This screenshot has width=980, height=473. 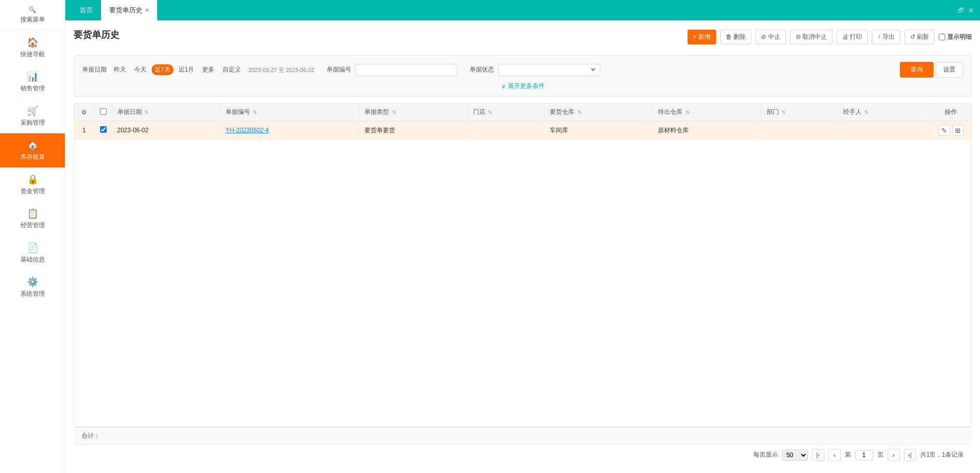 I want to click on total-info: 共1页，1条记录, so click(x=942, y=455).